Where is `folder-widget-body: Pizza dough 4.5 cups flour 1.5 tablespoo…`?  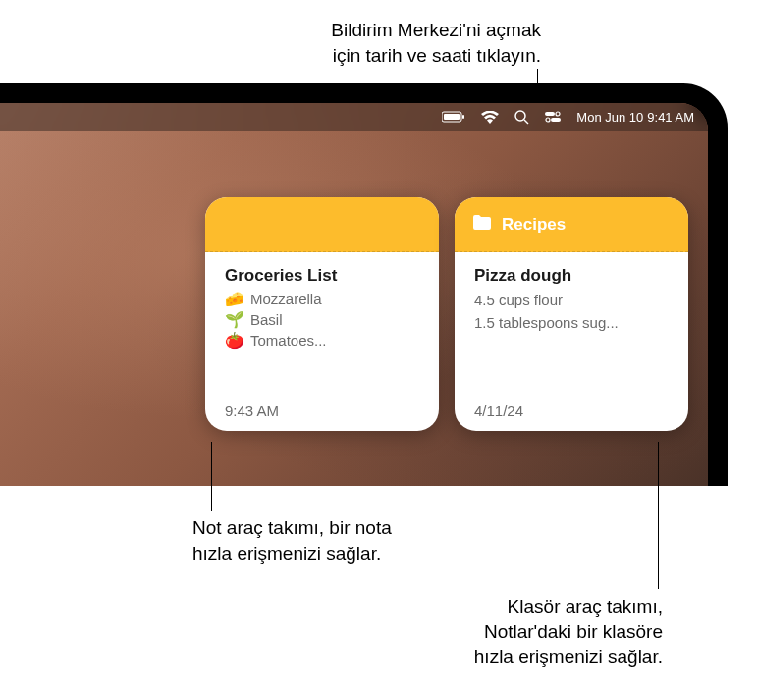
folder-widget-body: Pizza dough 4.5 cups flour 1.5 tablespoo… is located at coordinates (571, 342).